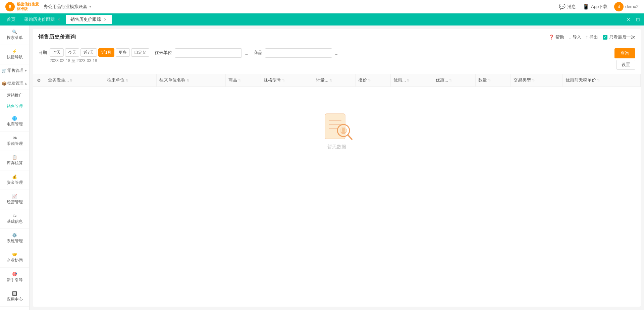  I want to click on date-filter-group: 日期 昨天 今天 近7天 近1月 更多 自定义 2023-02-18 至 202…, so click(94, 56).